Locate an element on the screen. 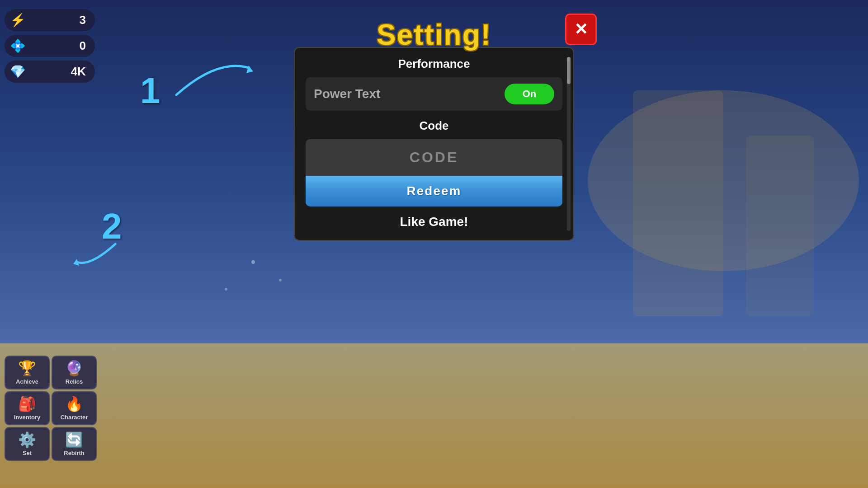 The image size is (868, 488). power-text-label: Power Text is located at coordinates (347, 94).